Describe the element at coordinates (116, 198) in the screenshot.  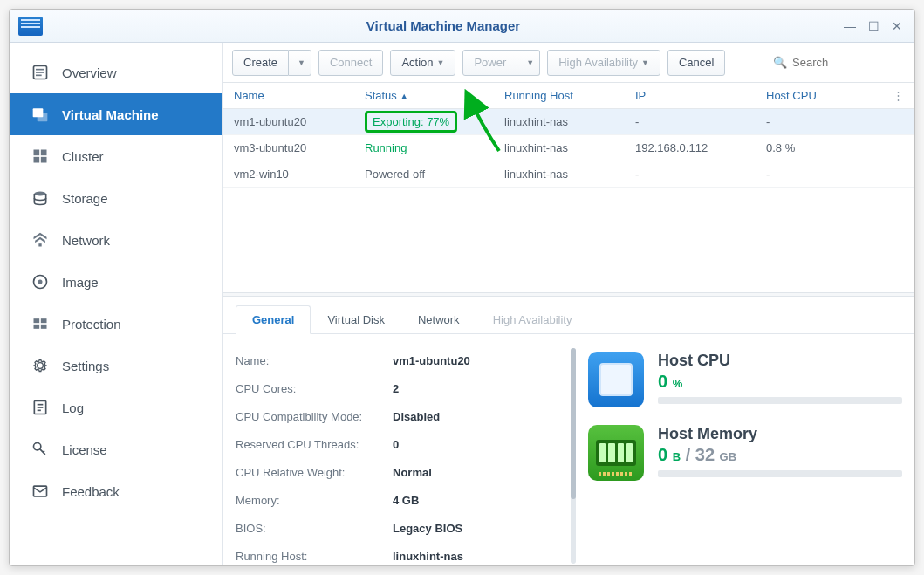
I see `sidebar-item-storage: Storage` at that location.